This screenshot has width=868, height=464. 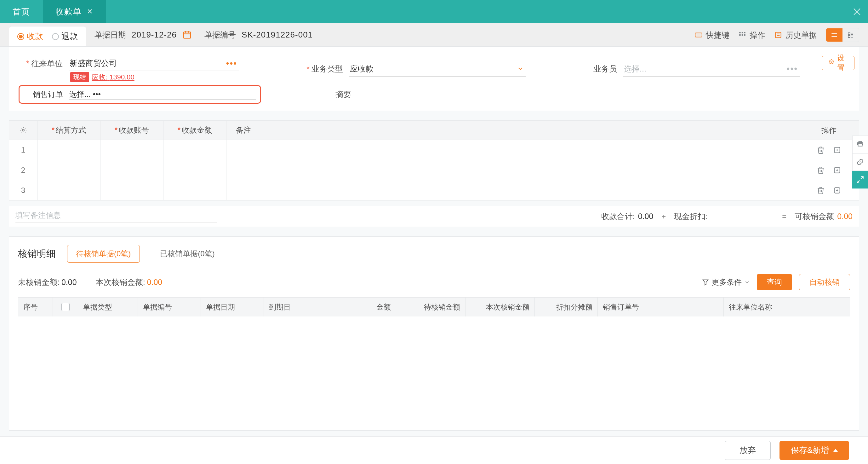 I want to click on vcol-discount: 折扣分摊额, so click(x=566, y=307).